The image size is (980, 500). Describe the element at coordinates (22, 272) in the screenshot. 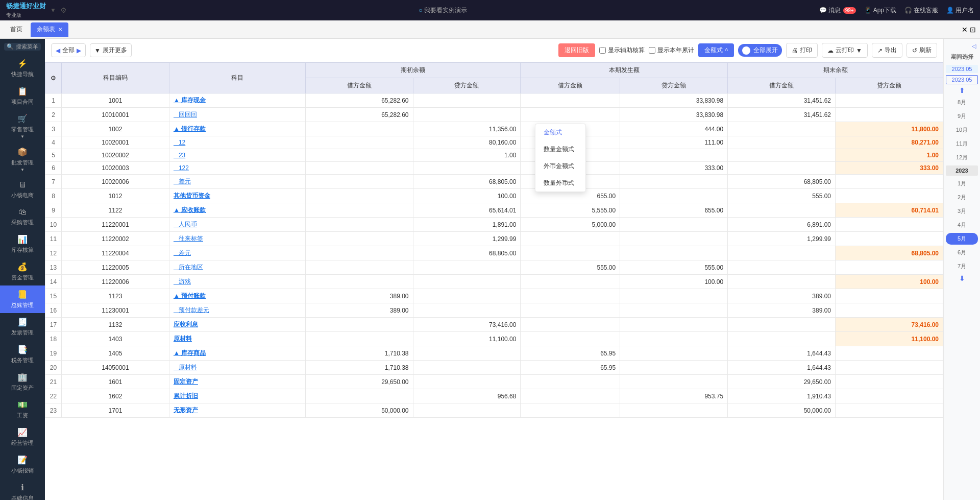

I see `sidebar-item-funds: 💰 资金管理` at that location.